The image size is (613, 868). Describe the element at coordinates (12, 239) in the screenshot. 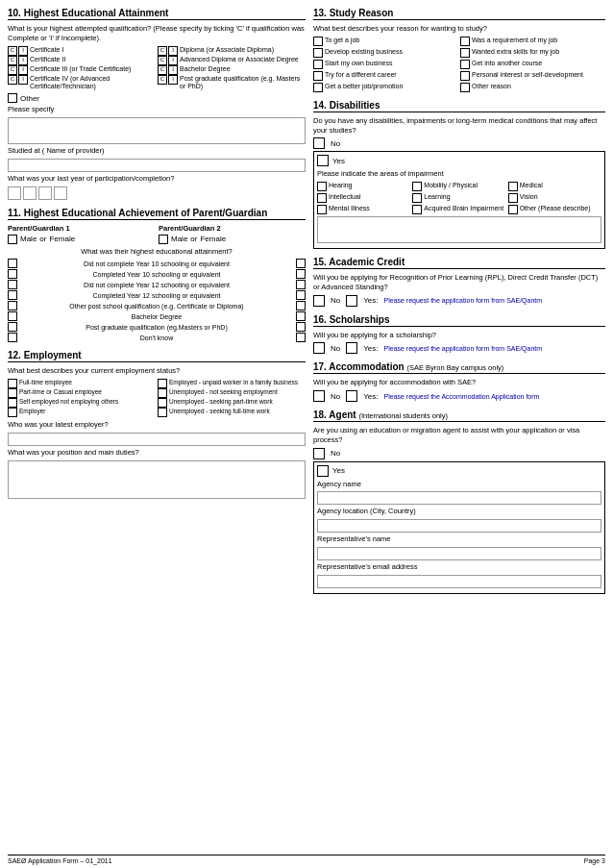

I see `parent1-male-checkbox` at that location.